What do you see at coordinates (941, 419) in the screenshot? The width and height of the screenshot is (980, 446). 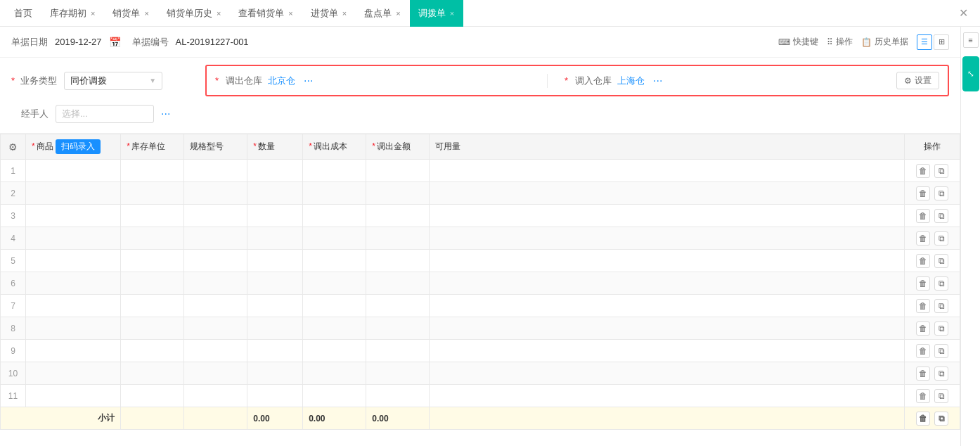 I see `subtotal-copy-button: ⧉` at bounding box center [941, 419].